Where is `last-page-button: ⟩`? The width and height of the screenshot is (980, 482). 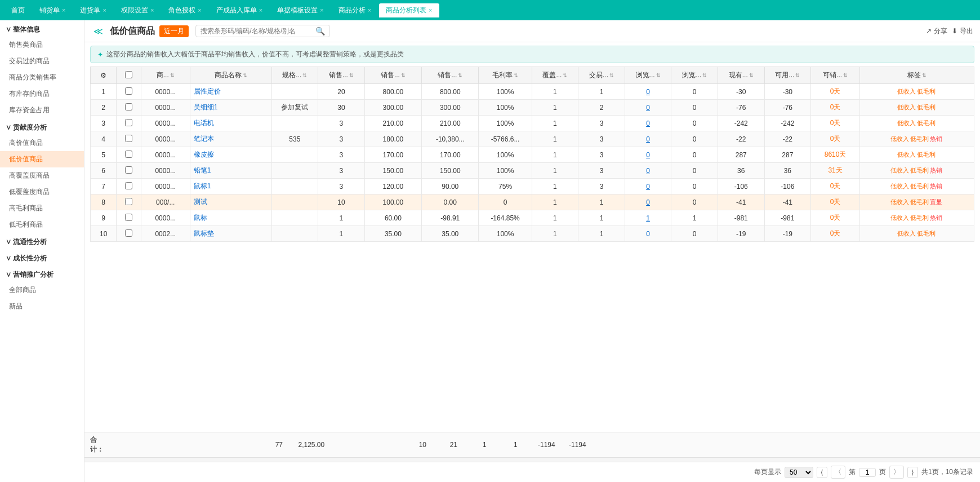 last-page-button: ⟩ is located at coordinates (912, 472).